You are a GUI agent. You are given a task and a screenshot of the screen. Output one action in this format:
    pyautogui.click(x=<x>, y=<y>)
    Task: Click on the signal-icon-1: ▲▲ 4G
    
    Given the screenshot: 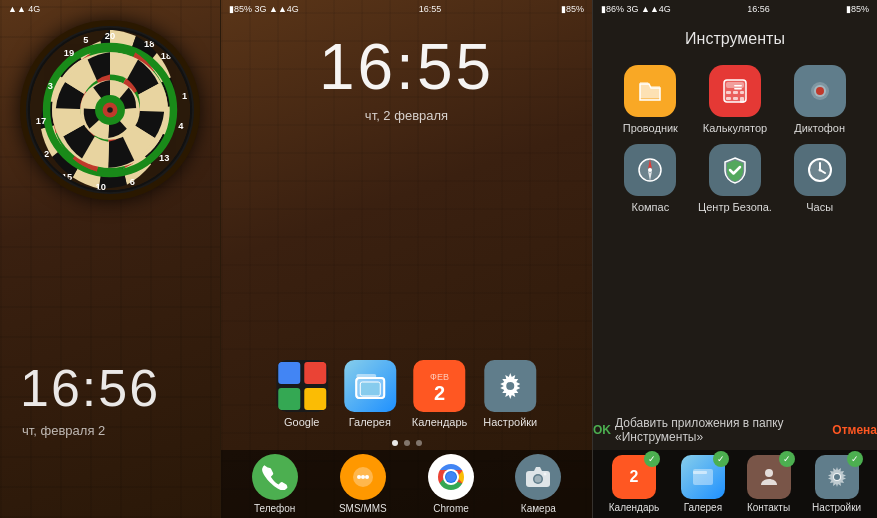 What is the action you would take?
    pyautogui.click(x=24, y=9)
    